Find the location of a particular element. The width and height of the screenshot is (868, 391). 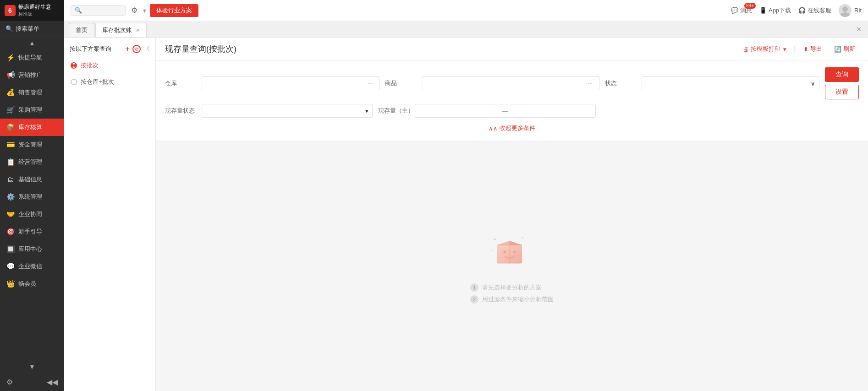

topbar-gear-icon: ⚙ is located at coordinates (134, 10).